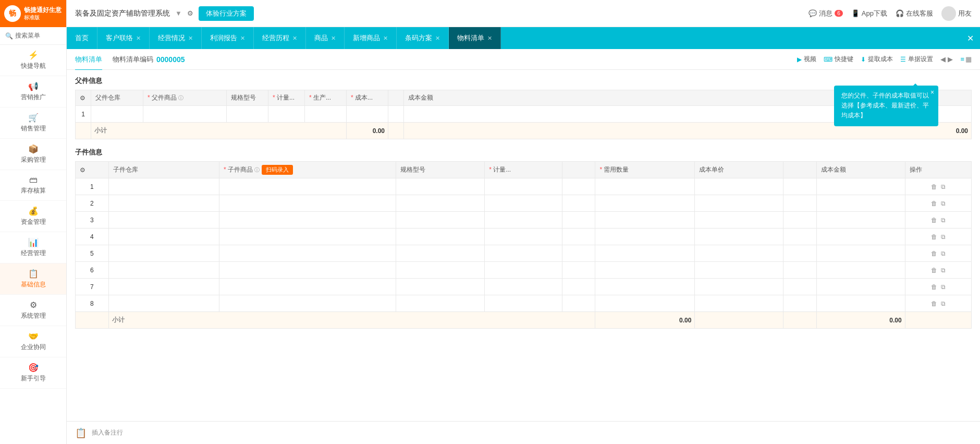  Describe the element at coordinates (877, 59) in the screenshot. I see `extract-cost-action: ⬇ 提取成本` at that location.